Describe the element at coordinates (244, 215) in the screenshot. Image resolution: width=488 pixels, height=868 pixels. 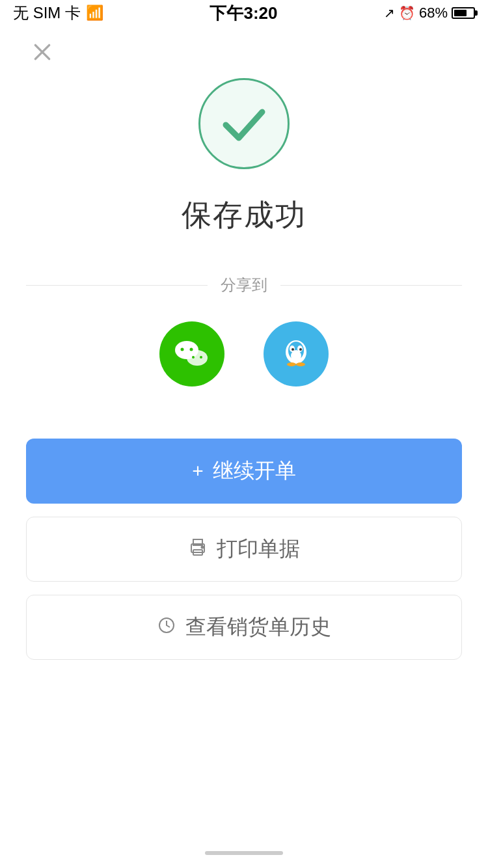
I see `success-title: 保存成功` at that location.